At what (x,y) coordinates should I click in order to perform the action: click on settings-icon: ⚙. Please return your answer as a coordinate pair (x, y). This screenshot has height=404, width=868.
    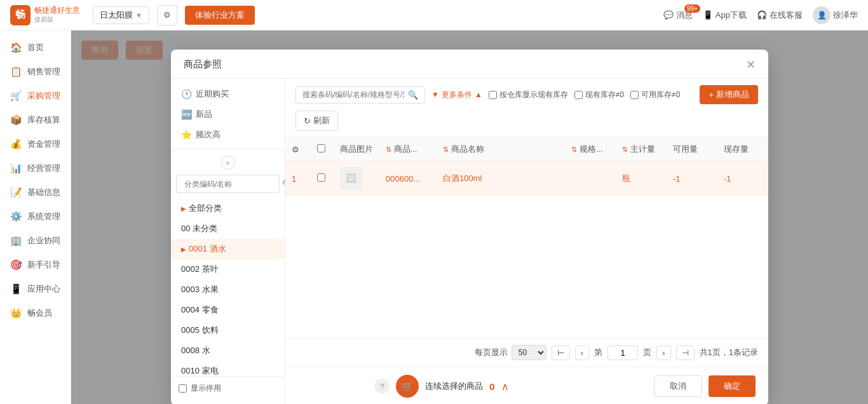
    Looking at the image, I should click on (167, 15).